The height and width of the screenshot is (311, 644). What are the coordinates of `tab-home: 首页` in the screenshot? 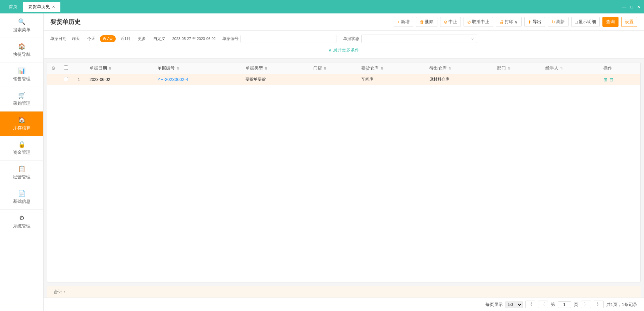 It's located at (13, 7).